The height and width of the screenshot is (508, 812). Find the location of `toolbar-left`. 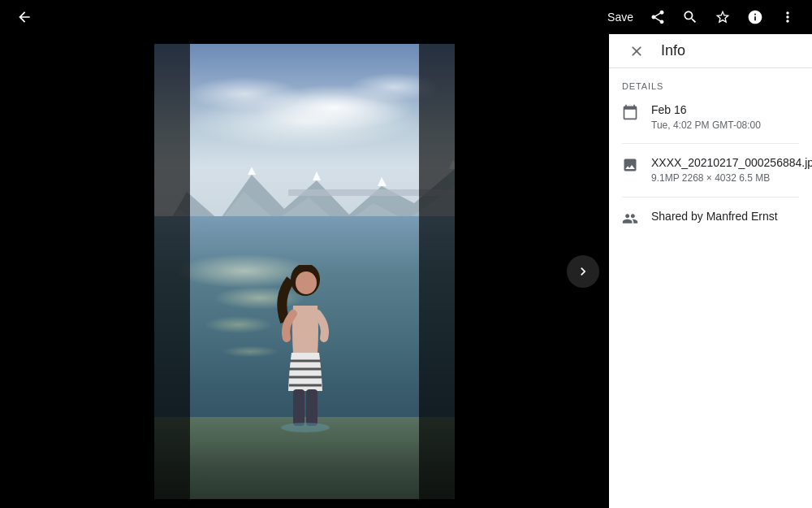

toolbar-left is located at coordinates (24, 17).